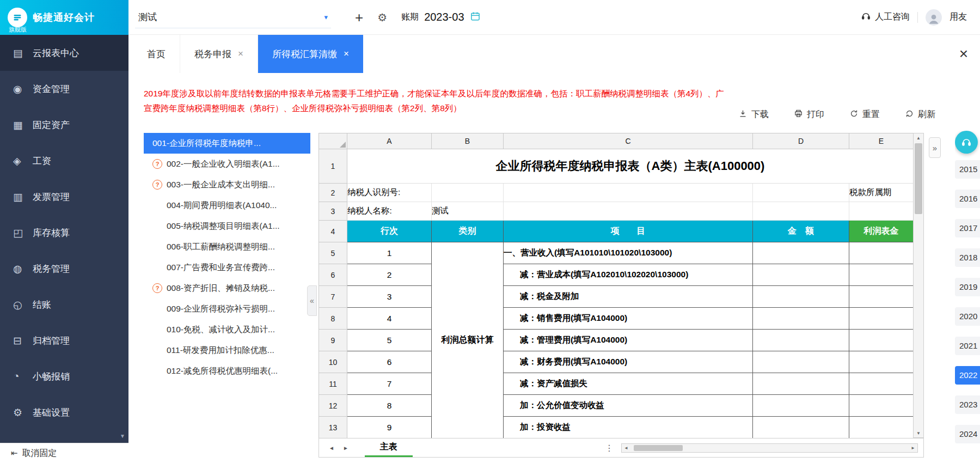 The width and height of the screenshot is (980, 463). Describe the element at coordinates (475, 17) in the screenshot. I see `calendar-icon` at that location.